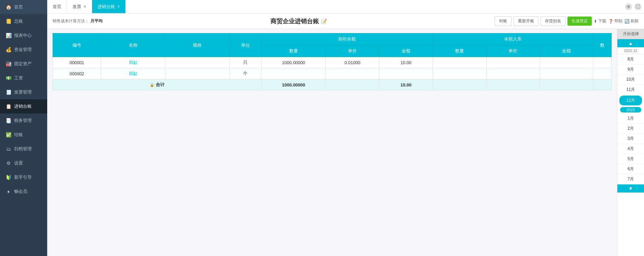  Describe the element at coordinates (119, 7) in the screenshot. I see `tab-close-purchase-sales: ✕` at that location.